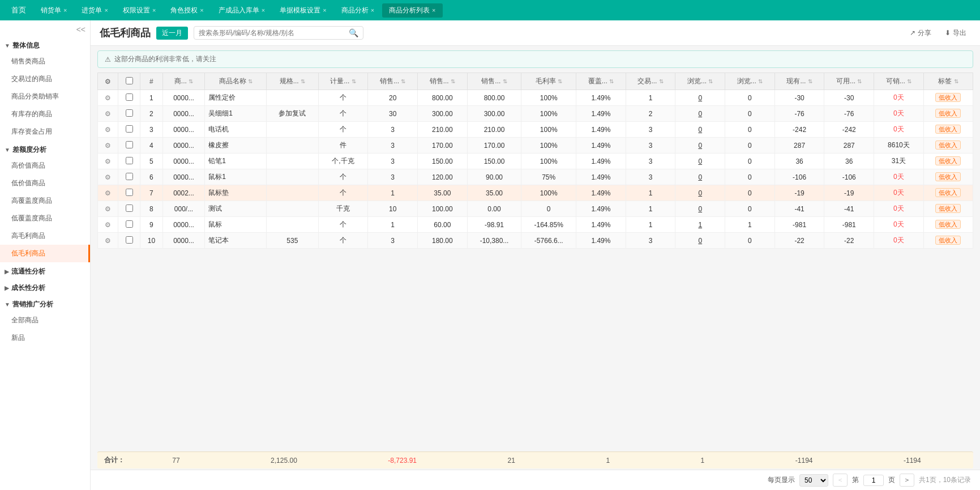 The width and height of the screenshot is (980, 490). Describe the element at coordinates (700, 225) in the screenshot. I see `browse1-link: 1` at that location.